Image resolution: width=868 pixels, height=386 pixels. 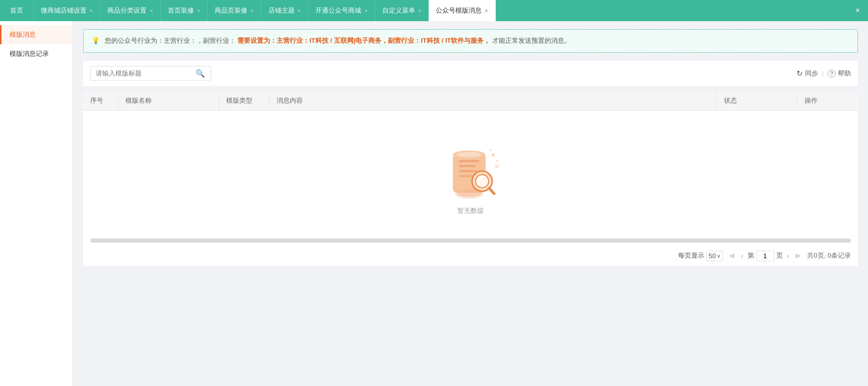 What do you see at coordinates (800, 73) in the screenshot?
I see `sync-icon: ↻` at bounding box center [800, 73].